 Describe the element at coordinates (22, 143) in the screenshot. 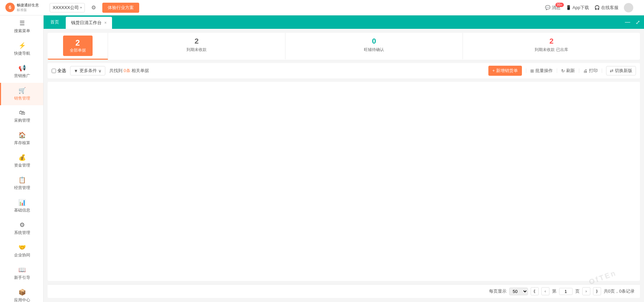

I see `sidebar-label-inventory: 库存核算` at that location.